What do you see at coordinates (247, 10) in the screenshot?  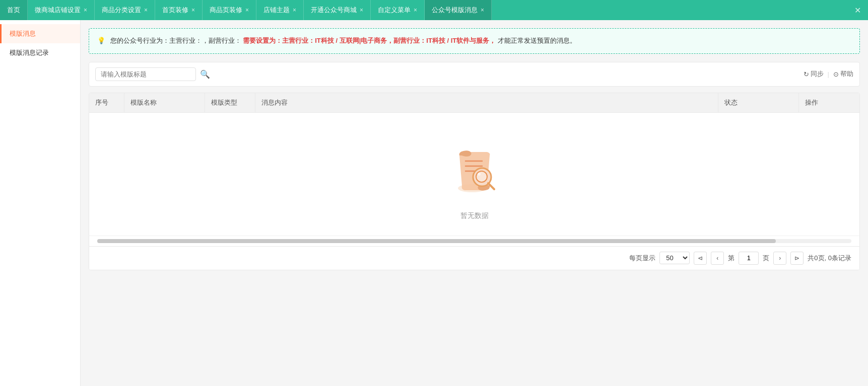 I see `tab-productpage-close: ×` at bounding box center [247, 10].